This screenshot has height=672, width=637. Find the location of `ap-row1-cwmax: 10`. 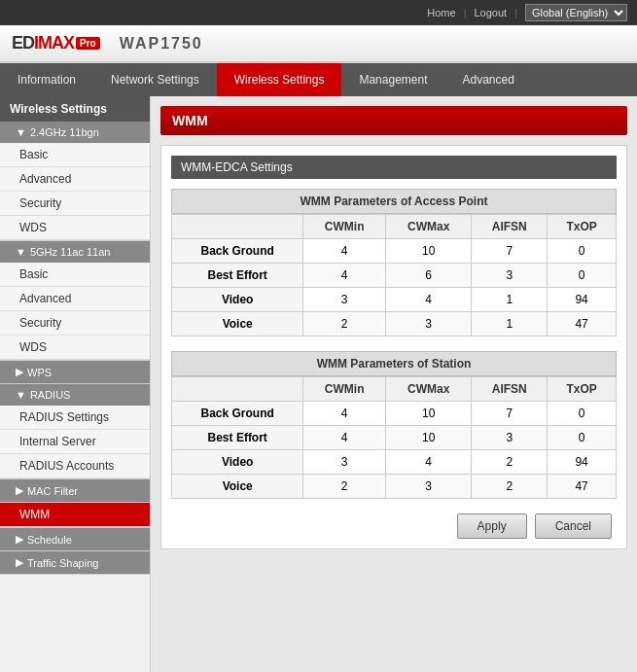

ap-row1-cwmax: 10 is located at coordinates (428, 251).